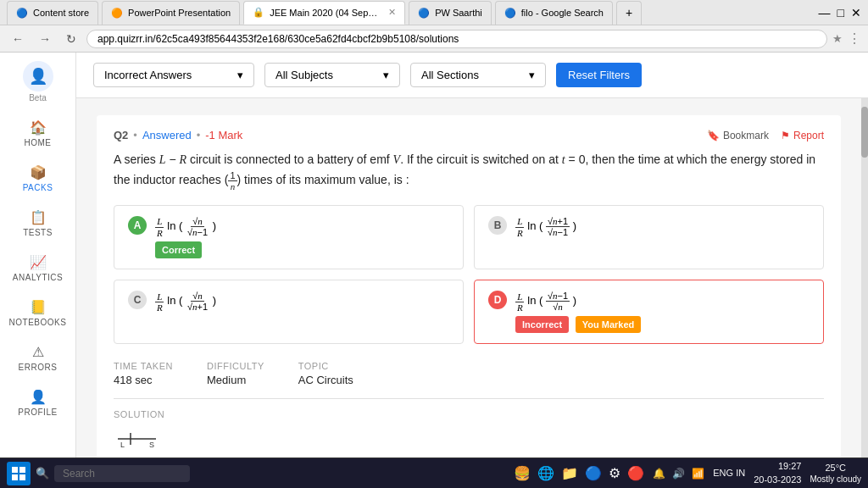 The height and width of the screenshot is (488, 868). What do you see at coordinates (598, 75) in the screenshot?
I see `reset-filters-button: Reset Filters` at bounding box center [598, 75].